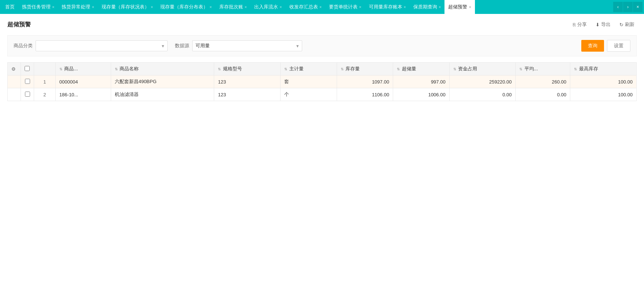 The height and width of the screenshot is (293, 644). What do you see at coordinates (83, 94) in the screenshot?
I see `td-product-code: 186-10...` at bounding box center [83, 94].